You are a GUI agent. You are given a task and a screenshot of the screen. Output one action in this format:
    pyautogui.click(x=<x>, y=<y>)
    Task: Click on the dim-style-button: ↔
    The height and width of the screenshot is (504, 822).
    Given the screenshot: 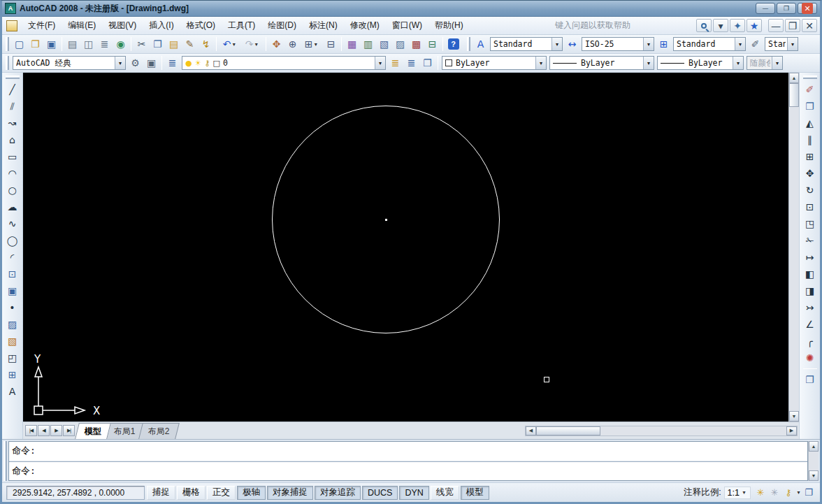 What is the action you would take?
    pyautogui.click(x=572, y=44)
    